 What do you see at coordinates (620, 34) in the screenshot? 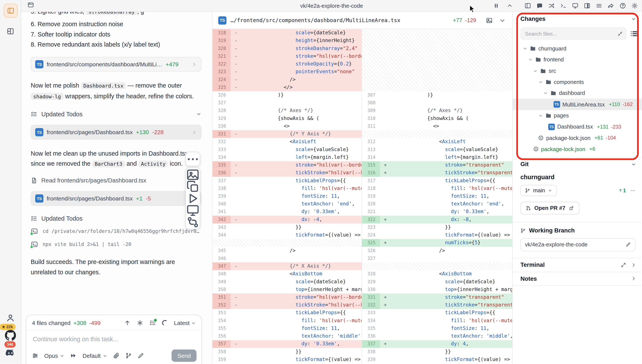
I see `collapse-all-icon` at bounding box center [620, 34].